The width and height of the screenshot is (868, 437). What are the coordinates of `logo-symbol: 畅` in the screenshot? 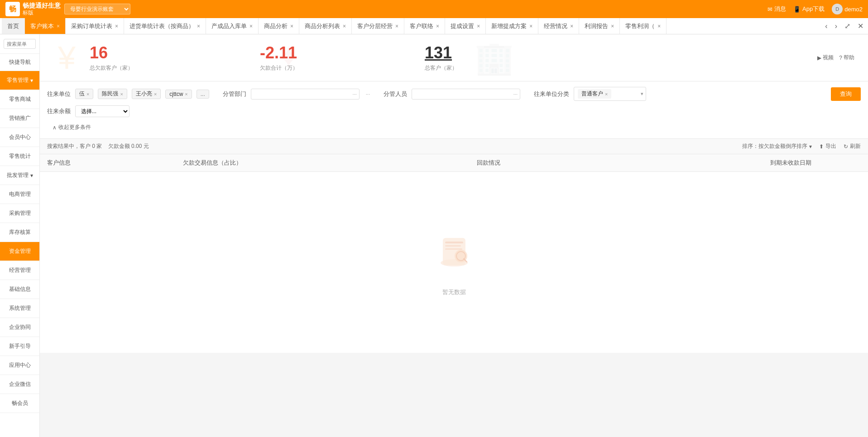 It's located at (13, 9).